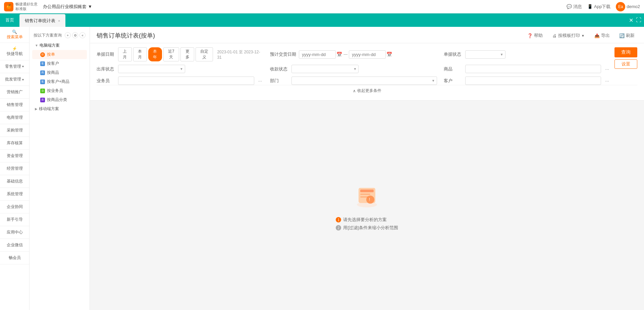  Describe the element at coordinates (569, 36) in the screenshot. I see `print-button: 🖨 按模板打印 ▼` at that location.